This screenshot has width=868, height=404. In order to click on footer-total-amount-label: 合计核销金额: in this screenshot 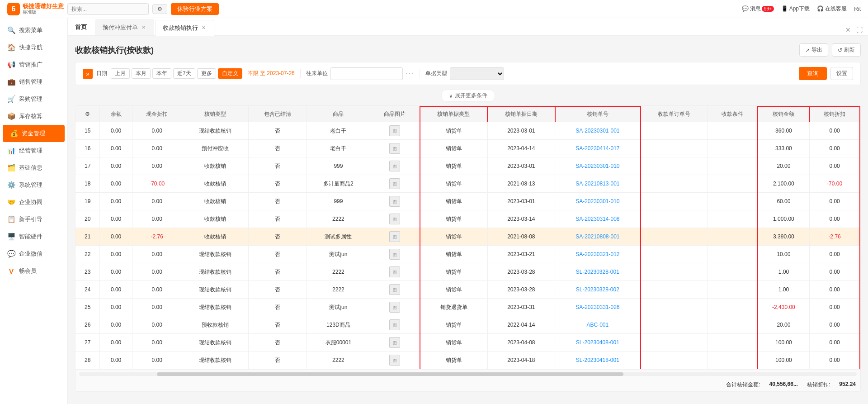, I will do `click(743, 385)`.